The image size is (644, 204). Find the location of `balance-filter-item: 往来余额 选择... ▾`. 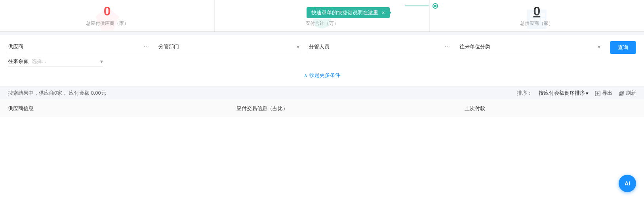

balance-filter-item: 往来余额 选择... ▾ is located at coordinates (55, 63).